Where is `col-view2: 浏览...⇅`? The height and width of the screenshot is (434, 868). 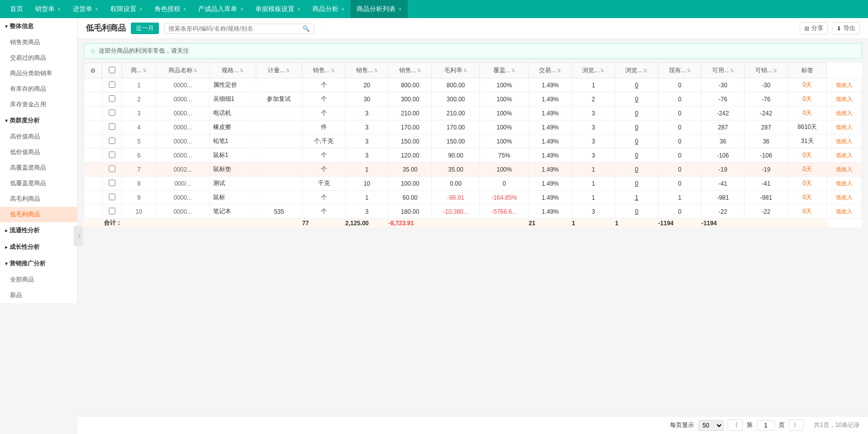 col-view2: 浏览...⇅ is located at coordinates (636, 71).